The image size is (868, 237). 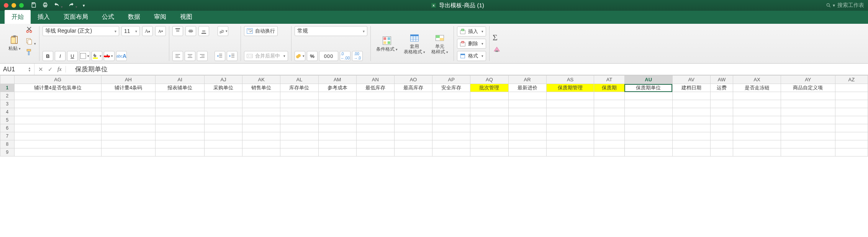 I want to click on cell-AR9, so click(x=527, y=153).